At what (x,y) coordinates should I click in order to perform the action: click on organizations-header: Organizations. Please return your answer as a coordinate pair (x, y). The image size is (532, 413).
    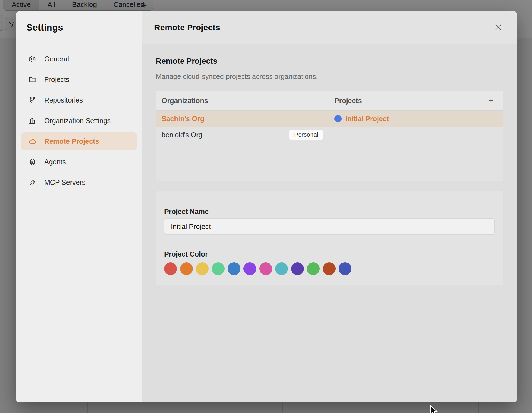
    Looking at the image, I should click on (242, 101).